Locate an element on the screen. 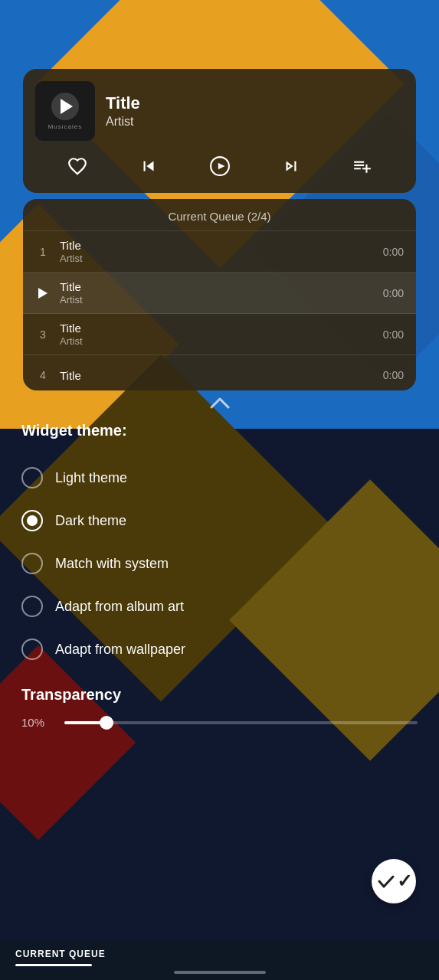  queue-item-3: 3 Title Artist 0:00 is located at coordinates (219, 335).